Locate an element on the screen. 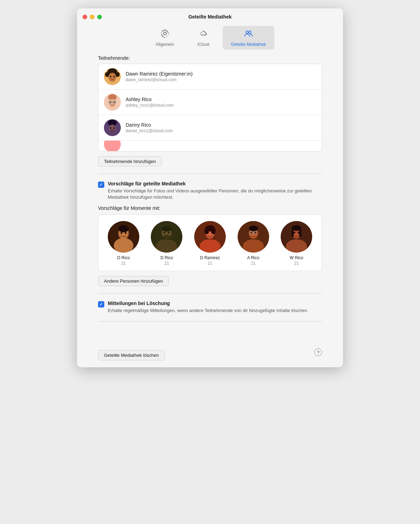 The image size is (420, 524). window-title: Geteilte Mediathek is located at coordinates (210, 17).